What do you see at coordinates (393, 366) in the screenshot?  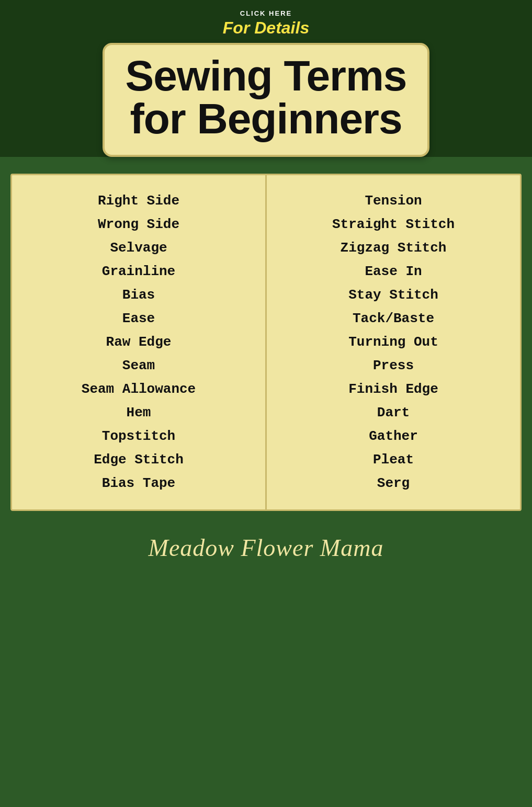 I see `term-item: Press` at bounding box center [393, 366].